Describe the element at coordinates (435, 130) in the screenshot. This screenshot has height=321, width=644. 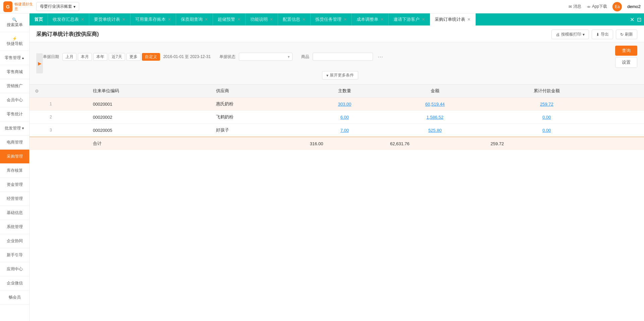
I see `row-3-amount: 525.80` at that location.